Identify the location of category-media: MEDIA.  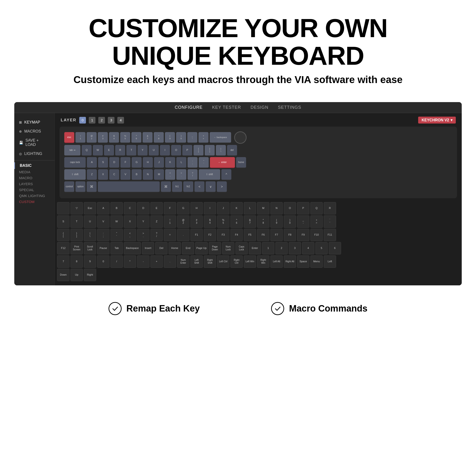
(34, 172).